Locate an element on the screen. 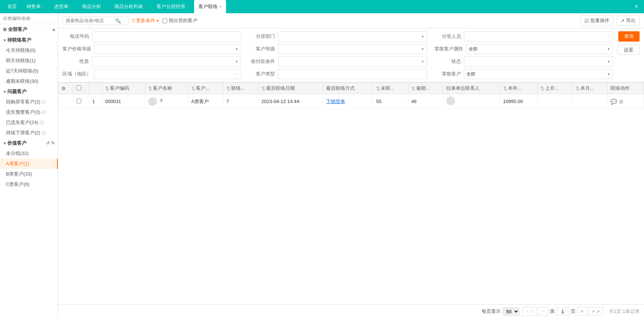 This screenshot has height=318, width=644. sidebar-item-churn-warning: 流失预警客户(3) ⓘ is located at coordinates (29, 112).